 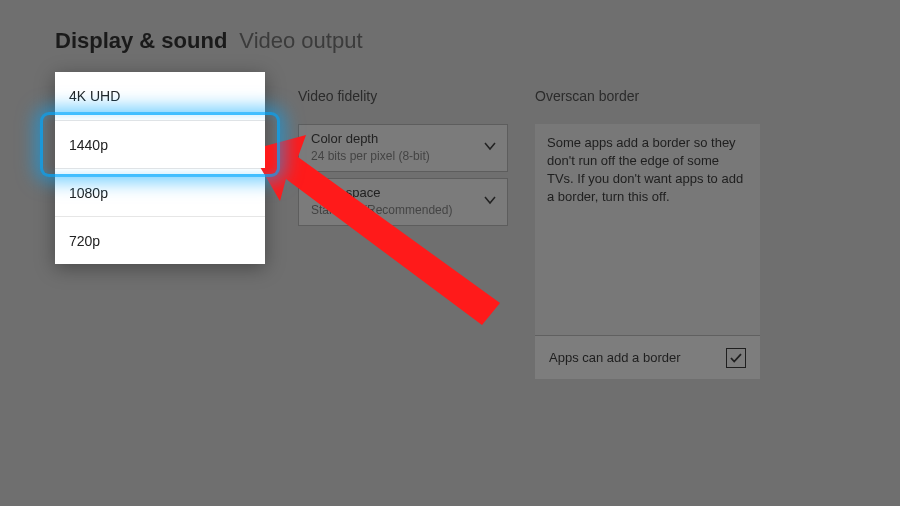 What do you see at coordinates (403, 148) in the screenshot?
I see `color-depth-dropdown: Color depth 24 bits per pixel (8-bit)` at bounding box center [403, 148].